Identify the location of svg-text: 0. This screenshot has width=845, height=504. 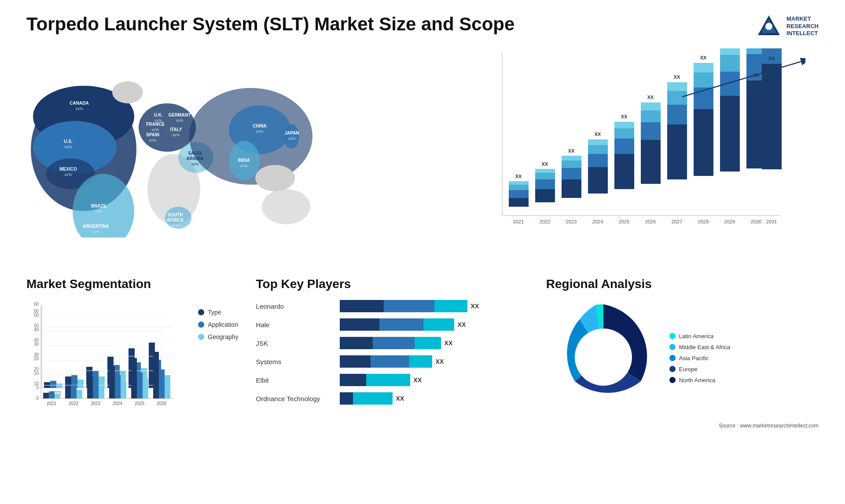
(37, 398).